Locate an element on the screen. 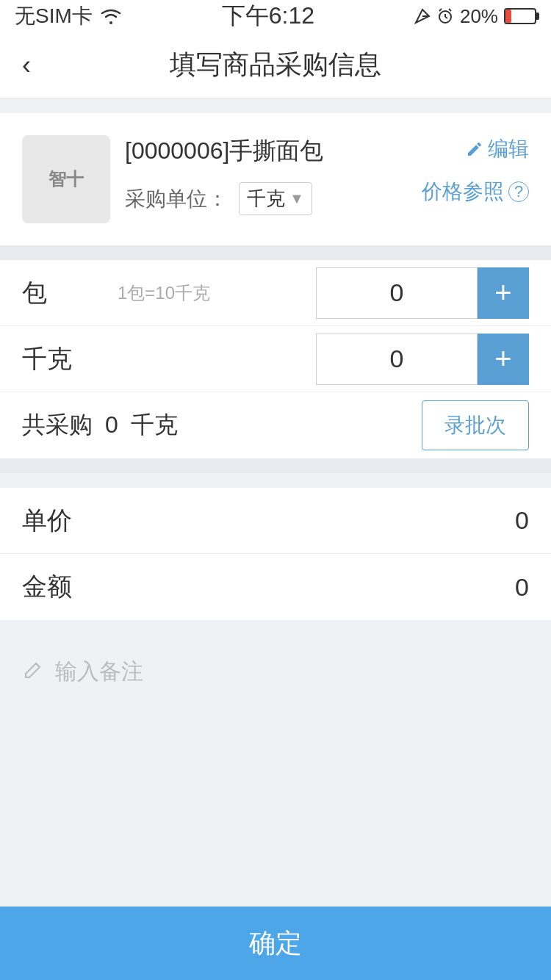 The width and height of the screenshot is (551, 980). remark-placeholder: 输入备注 is located at coordinates (99, 671).